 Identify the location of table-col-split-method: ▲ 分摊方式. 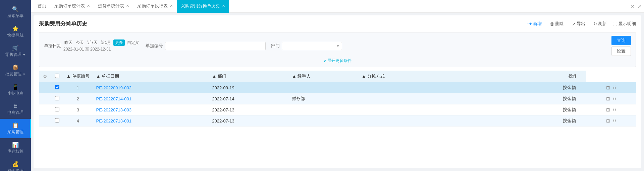
(459, 76).